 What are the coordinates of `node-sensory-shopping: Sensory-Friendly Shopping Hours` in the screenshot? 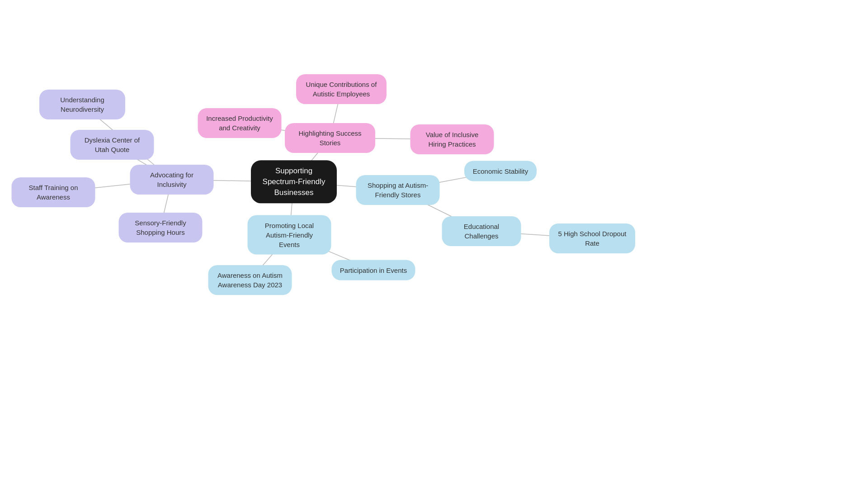 It's located at (161, 228).